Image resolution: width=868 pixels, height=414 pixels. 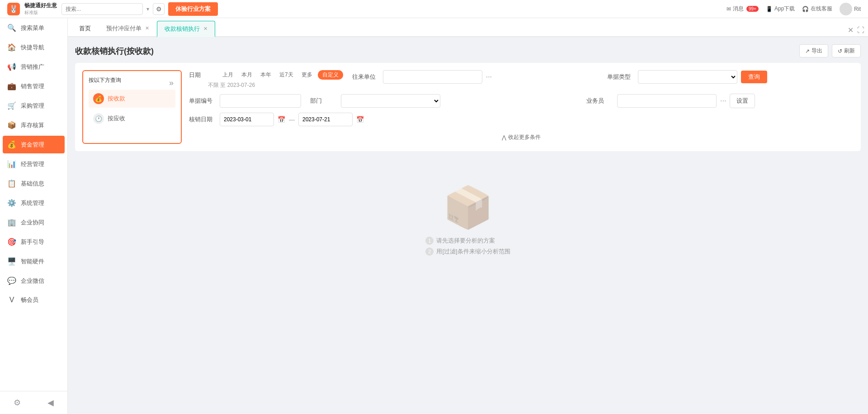 What do you see at coordinates (33, 48) in the screenshot?
I see `sidebar-item-label: 快捷导航` at bounding box center [33, 48].